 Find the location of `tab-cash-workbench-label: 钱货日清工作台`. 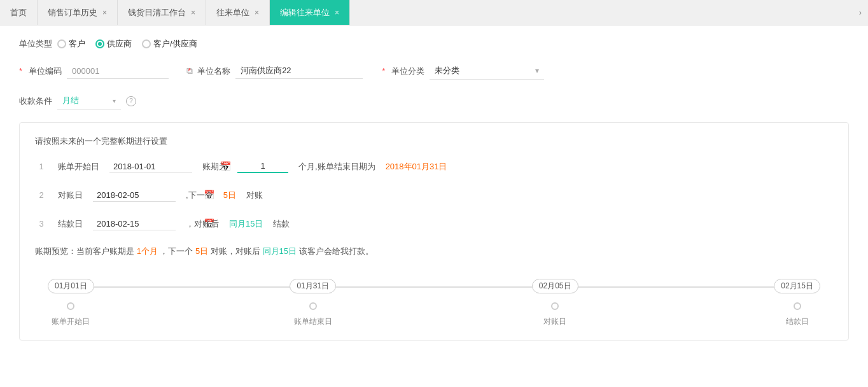

tab-cash-workbench-label: 钱货日清工作台 is located at coordinates (157, 13).